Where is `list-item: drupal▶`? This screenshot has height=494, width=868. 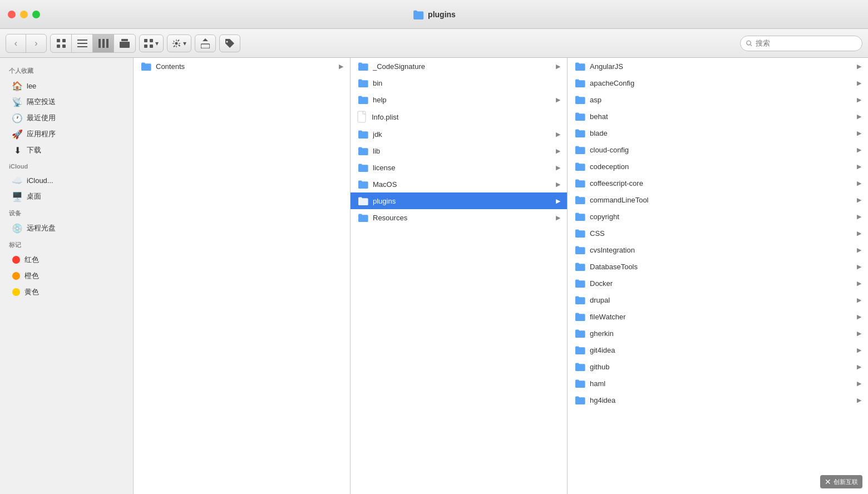
list-item: drupal▶ is located at coordinates (718, 300).